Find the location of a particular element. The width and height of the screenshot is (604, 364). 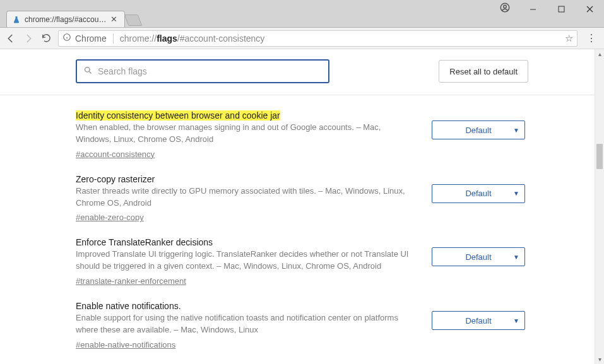

flag-anchor-link: #translate-ranker-enforcement is located at coordinates (131, 281).